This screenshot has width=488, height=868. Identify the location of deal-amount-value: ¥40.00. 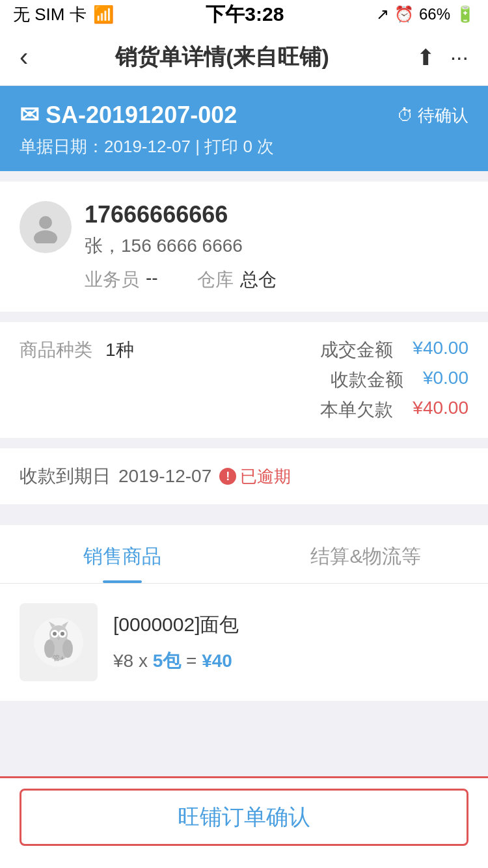
(441, 350).